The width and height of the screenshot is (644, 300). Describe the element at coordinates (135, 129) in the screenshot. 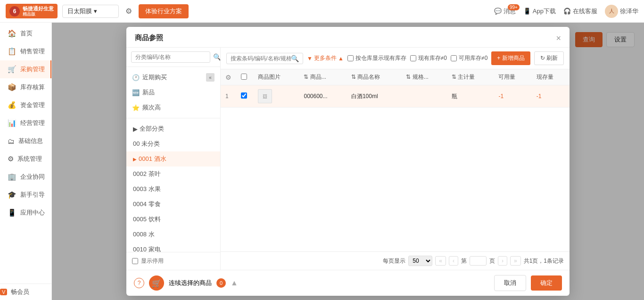

I see `cat-all-tri: ▶` at that location.